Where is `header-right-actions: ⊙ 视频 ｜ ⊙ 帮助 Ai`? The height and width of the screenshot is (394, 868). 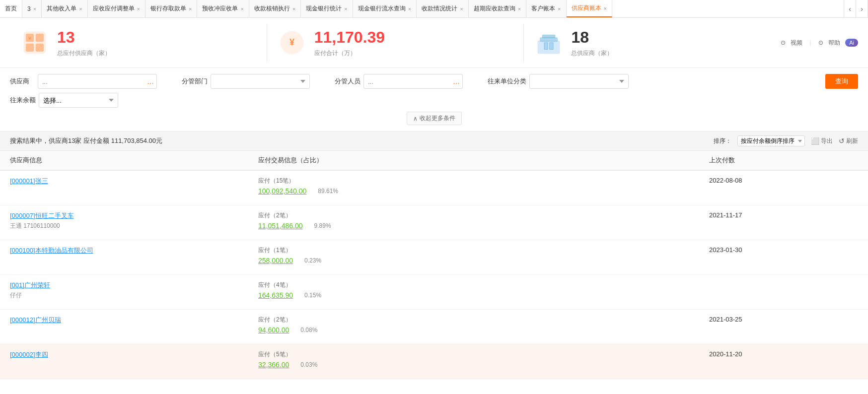
header-right-actions: ⊙ 视频 ｜ ⊙ 帮助 Ai is located at coordinates (819, 43).